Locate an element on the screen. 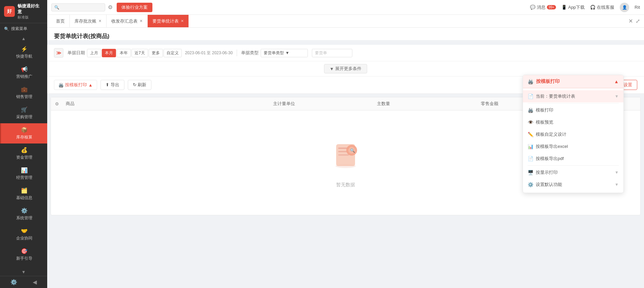 This screenshot has height=288, width=644. sidebar-item-label: 库存核算 is located at coordinates (24, 137).